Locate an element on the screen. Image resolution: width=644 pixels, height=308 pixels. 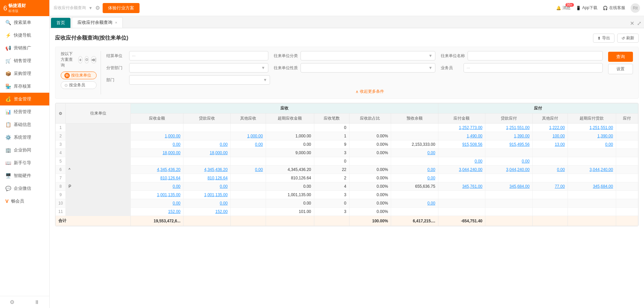
top-bar-right: 🔔 消息 99+ 📱 App下载 🎧 在线客服 Rit is located at coordinates (598, 8).